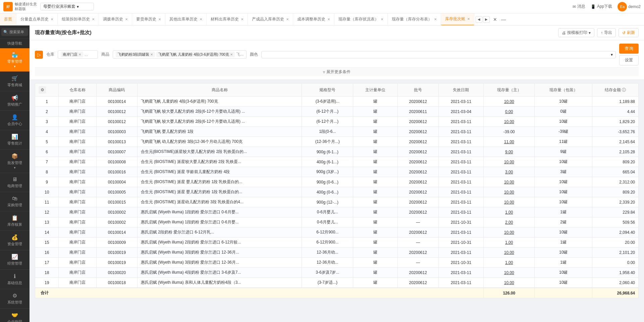 The image size is (644, 322). What do you see at coordinates (629, 49) in the screenshot?
I see `query-button: 查询` at bounding box center [629, 49].